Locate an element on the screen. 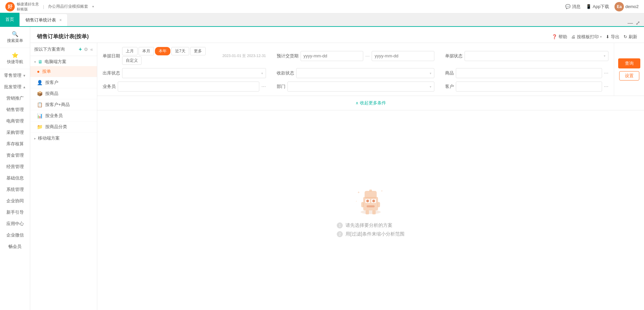 This screenshot has height=310, width=644. help-label: 帮助 is located at coordinates (563, 37).